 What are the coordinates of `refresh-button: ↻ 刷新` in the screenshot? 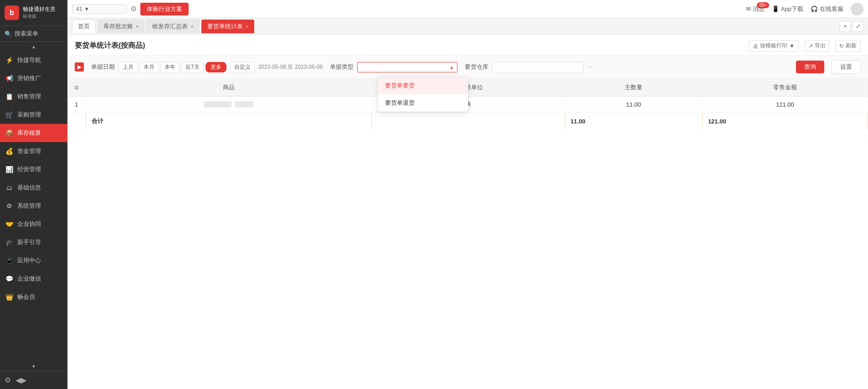 It's located at (848, 46).